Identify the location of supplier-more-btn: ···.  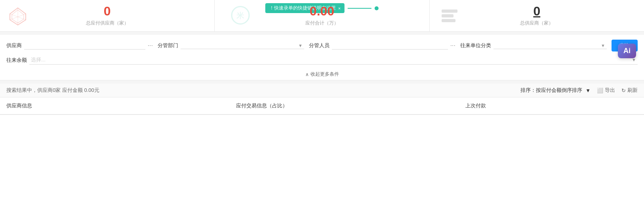
(151, 46).